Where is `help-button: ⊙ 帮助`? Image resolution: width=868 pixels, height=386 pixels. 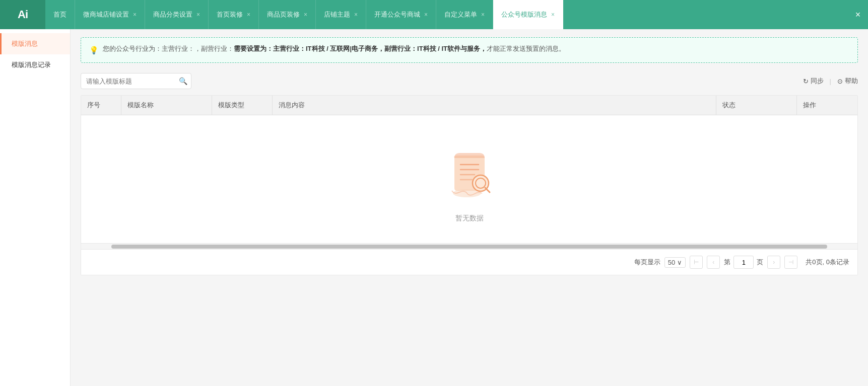
help-button: ⊙ 帮助 is located at coordinates (847, 81).